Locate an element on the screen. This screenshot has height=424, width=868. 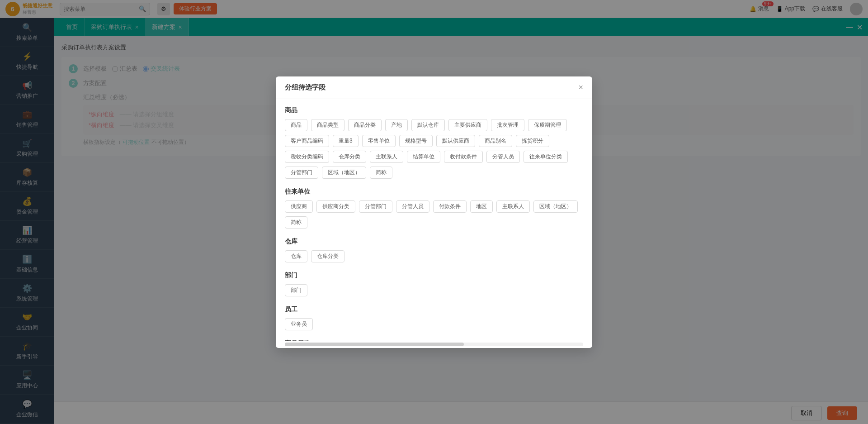
field-grid-warehouse: 仓库仓库分类 is located at coordinates (434, 256).